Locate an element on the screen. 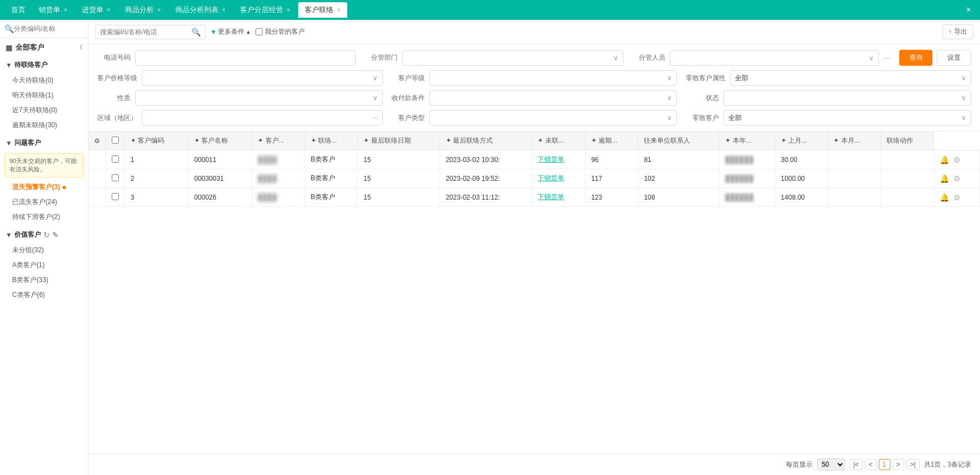 Image resolution: width=980 pixels, height=475 pixels. sidebar-collapse-icon: 《 is located at coordinates (80, 48).